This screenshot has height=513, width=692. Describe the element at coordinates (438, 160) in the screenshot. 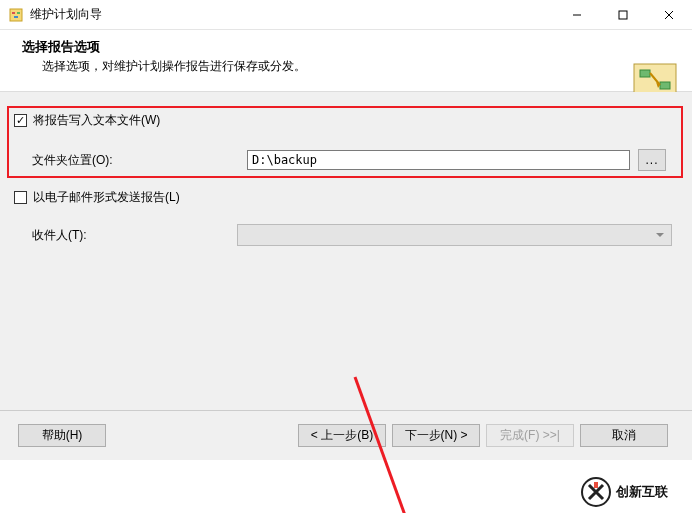

I see `folder-input` at that location.